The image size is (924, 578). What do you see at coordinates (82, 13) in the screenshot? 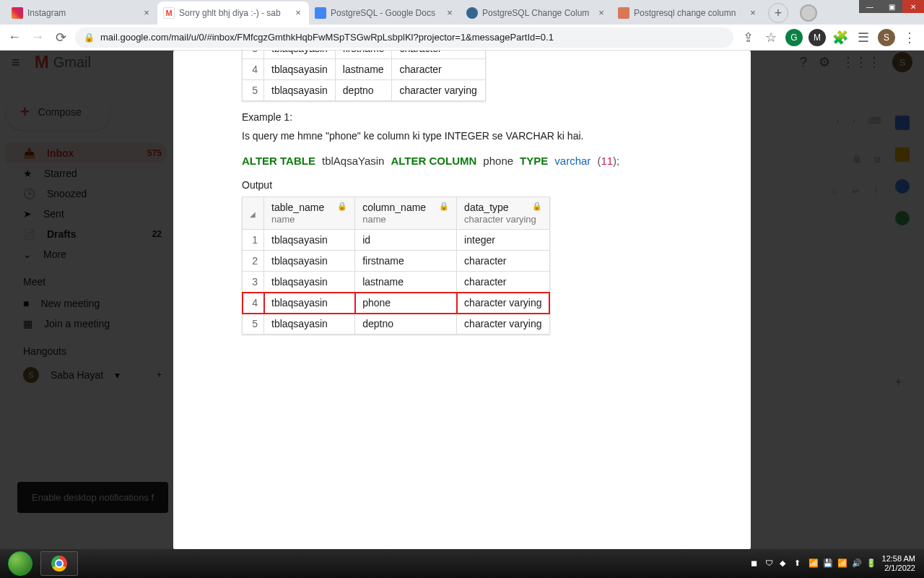
I see `tab-instagram: Instagram ×` at bounding box center [82, 13].